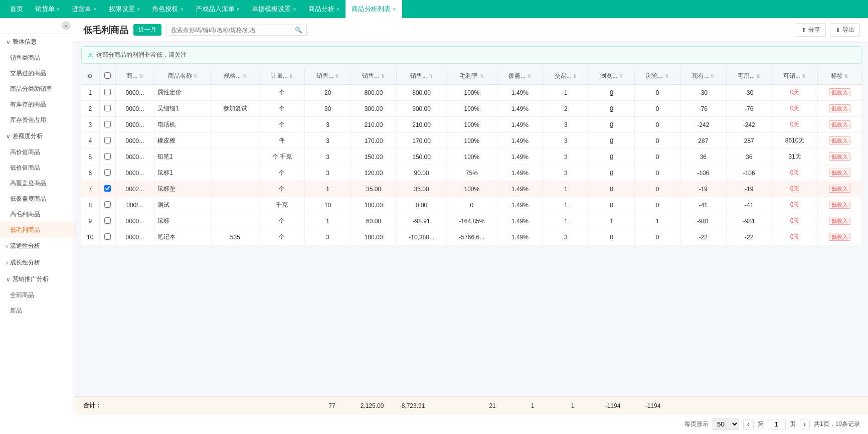 This screenshot has height=434, width=868. Describe the element at coordinates (37, 184) in the screenshot. I see `sidebar-item-high-coverage: 高覆盖度商品` at that location.